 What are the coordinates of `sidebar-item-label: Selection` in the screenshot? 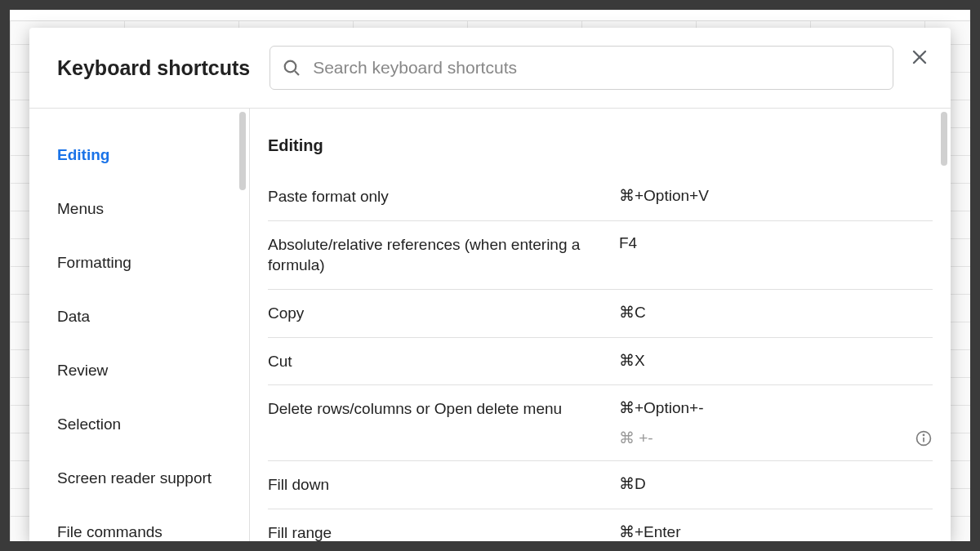 It's located at (89, 424).